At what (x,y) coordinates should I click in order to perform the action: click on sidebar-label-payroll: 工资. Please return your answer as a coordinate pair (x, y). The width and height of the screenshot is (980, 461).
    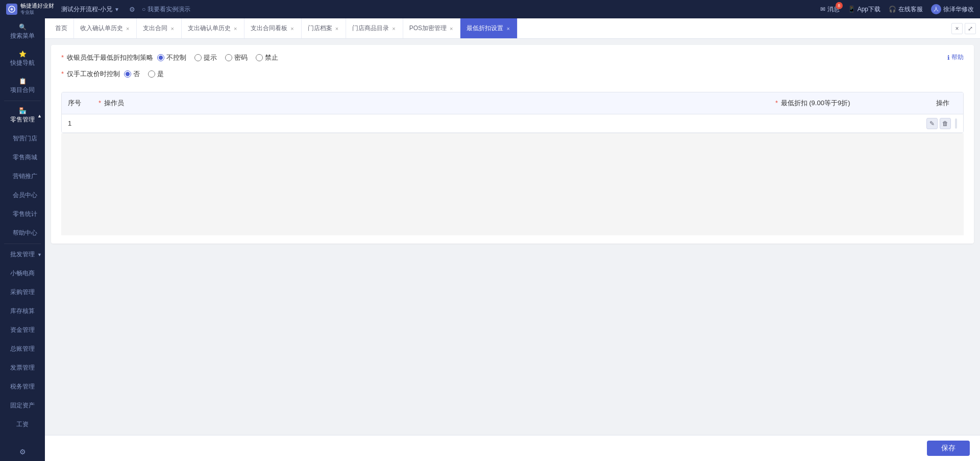
    Looking at the image, I should click on (22, 425).